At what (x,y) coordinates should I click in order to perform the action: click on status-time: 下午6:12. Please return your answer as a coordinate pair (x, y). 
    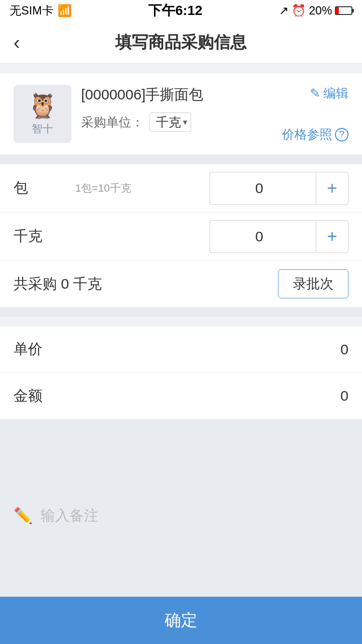
    Looking at the image, I should click on (175, 11).